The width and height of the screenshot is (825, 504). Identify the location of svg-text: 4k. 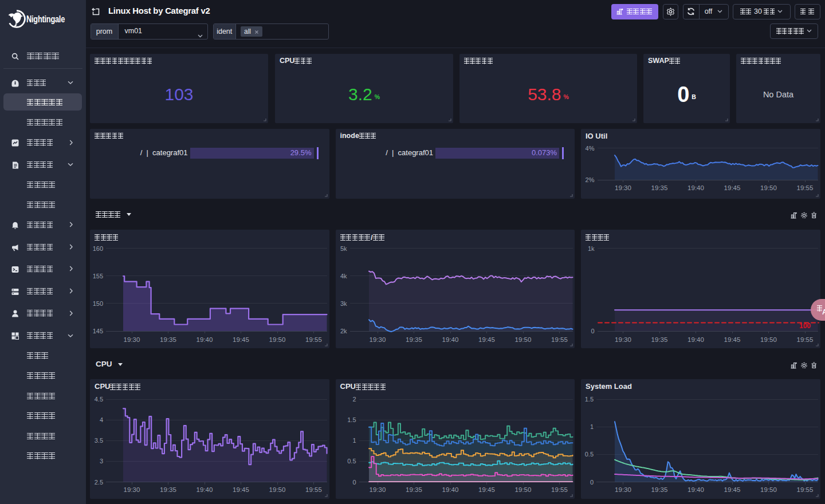
(343, 275).